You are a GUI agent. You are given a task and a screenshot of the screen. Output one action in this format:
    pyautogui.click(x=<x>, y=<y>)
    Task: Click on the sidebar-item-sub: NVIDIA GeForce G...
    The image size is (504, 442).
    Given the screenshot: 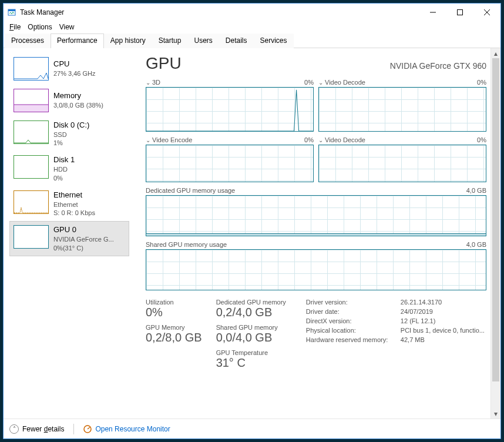 What is the action you would take?
    pyautogui.click(x=83, y=239)
    